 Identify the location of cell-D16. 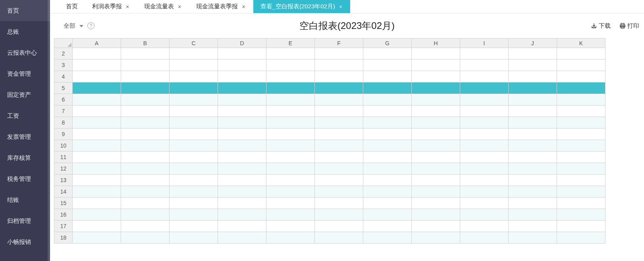
(242, 215).